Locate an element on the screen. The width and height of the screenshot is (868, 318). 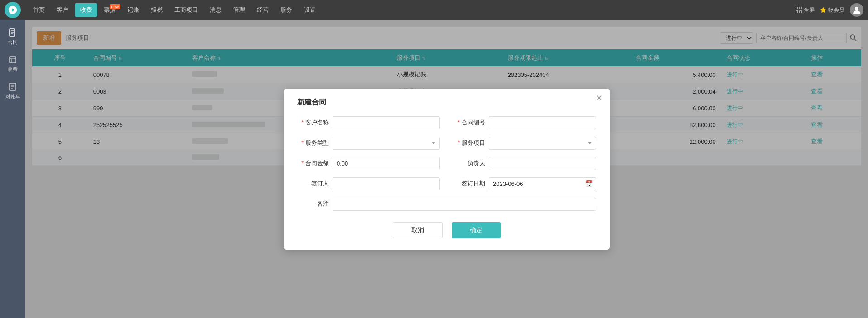
select-service-type is located at coordinates (386, 143).